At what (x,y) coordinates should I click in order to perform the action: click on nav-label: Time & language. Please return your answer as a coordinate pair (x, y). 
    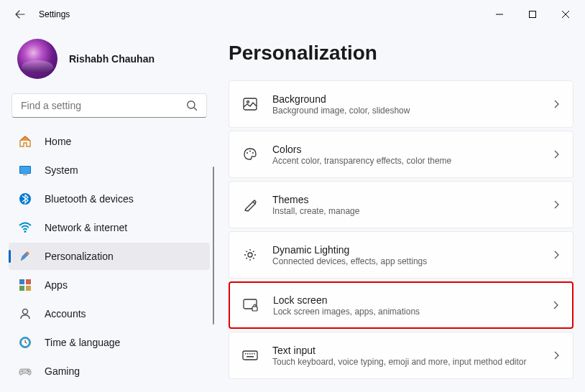
    Looking at the image, I should click on (82, 342).